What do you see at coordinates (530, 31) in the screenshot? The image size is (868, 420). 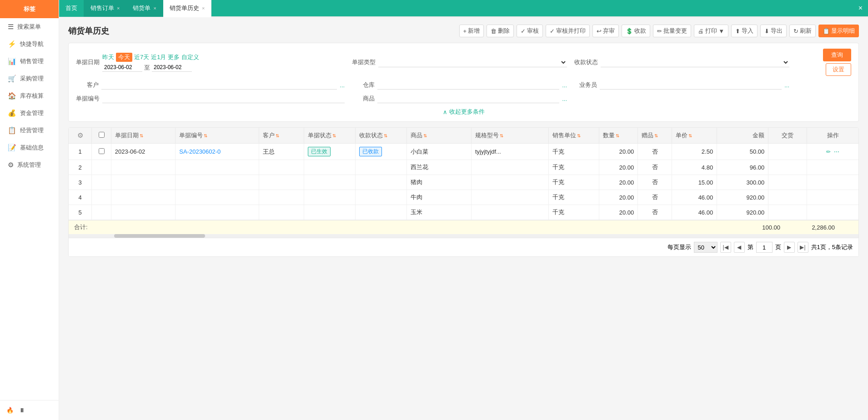 I see `audit-button: ✓ 审核` at bounding box center [530, 31].